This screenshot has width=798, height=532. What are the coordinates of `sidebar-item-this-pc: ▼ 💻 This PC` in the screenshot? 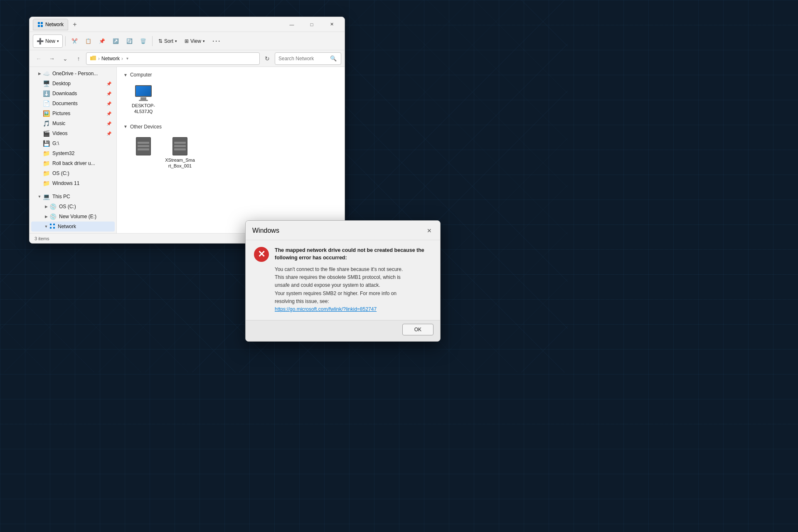 It's located at (73, 197).